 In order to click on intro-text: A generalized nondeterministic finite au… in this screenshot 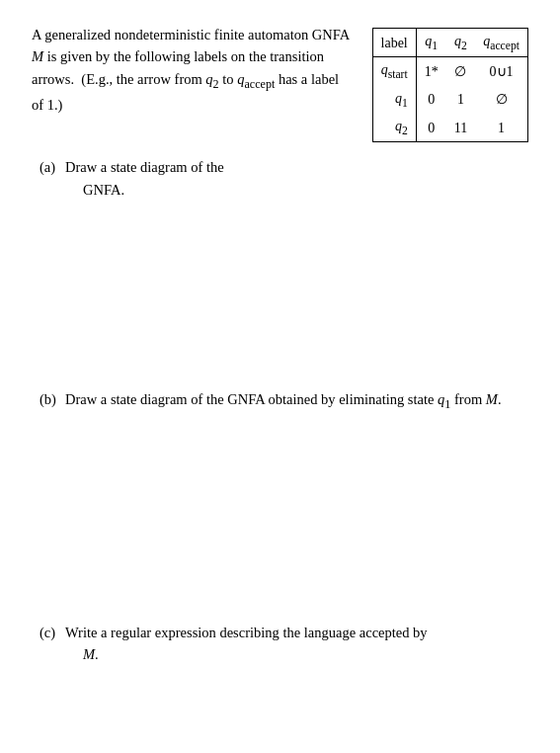, I will do `click(194, 83)`.